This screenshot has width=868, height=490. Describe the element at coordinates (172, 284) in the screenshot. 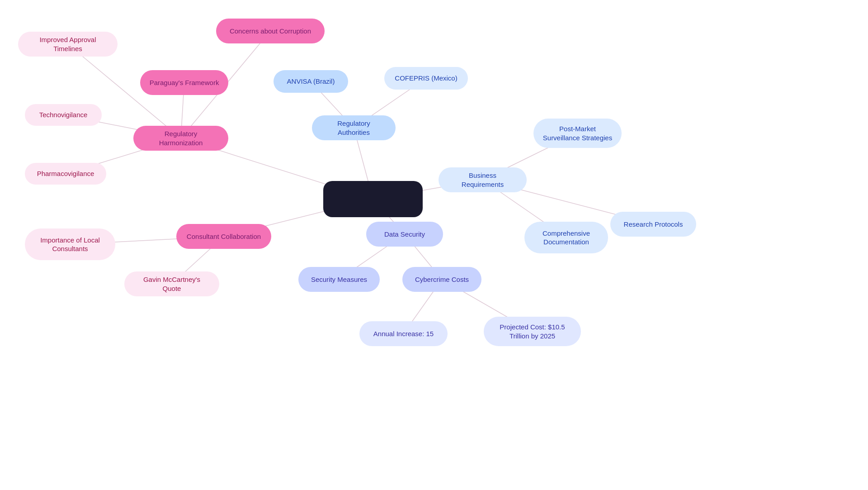

I see `gavin-quote-node: Gavin McCartney's Quote` at that location.